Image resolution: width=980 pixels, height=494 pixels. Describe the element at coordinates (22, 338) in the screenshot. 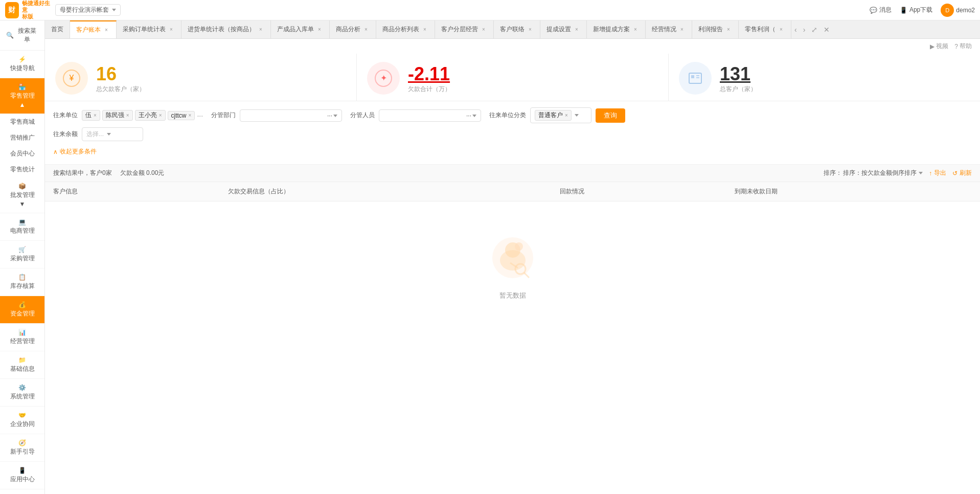

I see `sidebar-item-operations: 📊 经营管理` at that location.